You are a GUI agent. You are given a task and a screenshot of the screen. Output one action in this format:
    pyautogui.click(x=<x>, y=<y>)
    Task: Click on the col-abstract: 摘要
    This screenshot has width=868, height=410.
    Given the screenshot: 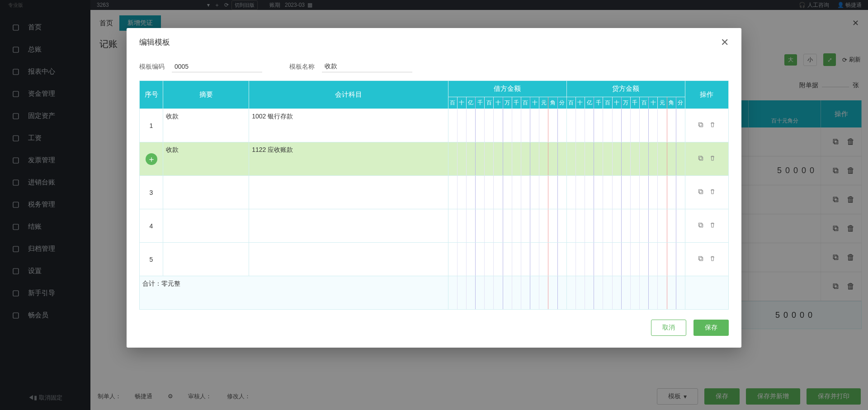 What is the action you would take?
    pyautogui.click(x=206, y=95)
    